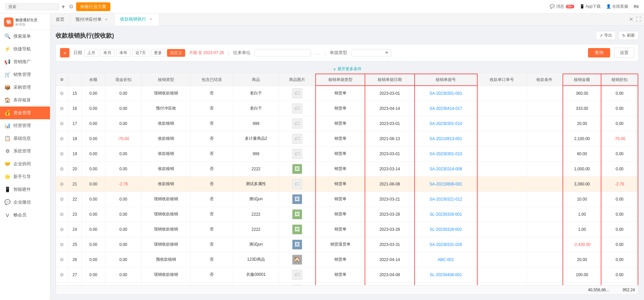  What do you see at coordinates (25, 75) in the screenshot?
I see `sidebar-item-sales: 🛒 销售管理` at bounding box center [25, 75].